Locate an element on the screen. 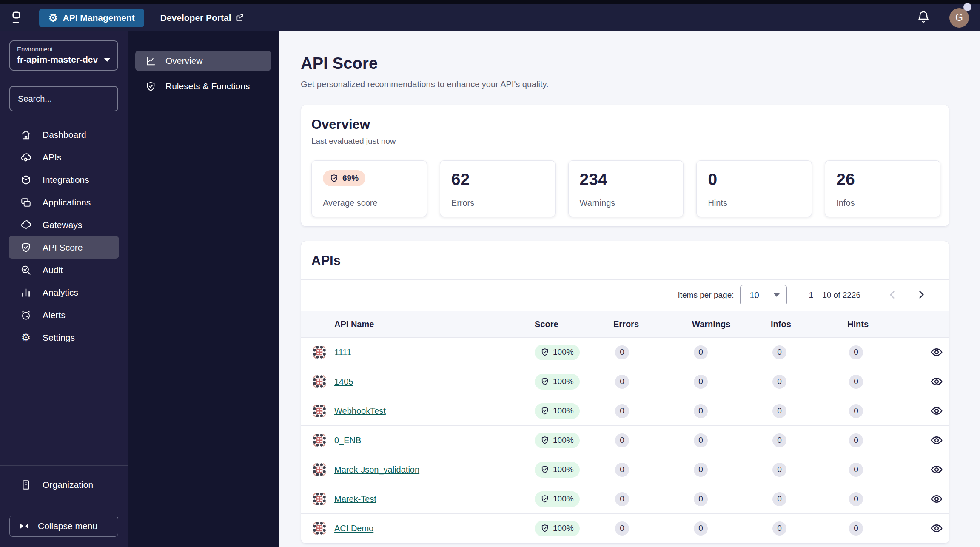 Image resolution: width=980 pixels, height=547 pixels. chevron-right-icon is located at coordinates (921, 295).